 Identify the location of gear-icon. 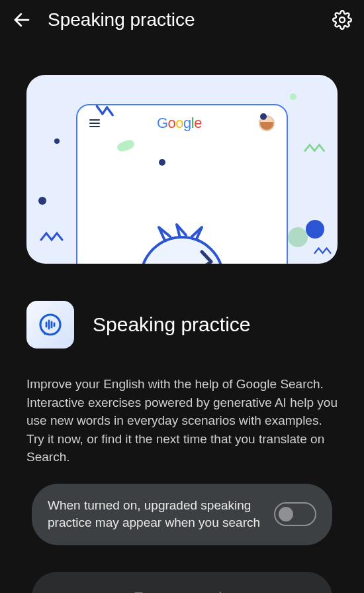
(342, 20).